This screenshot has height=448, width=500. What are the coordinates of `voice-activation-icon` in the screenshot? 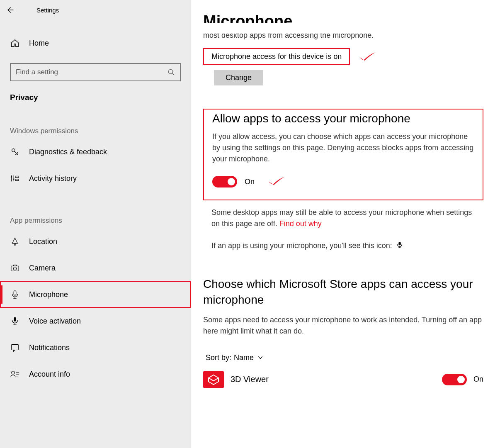 It's located at (15, 321).